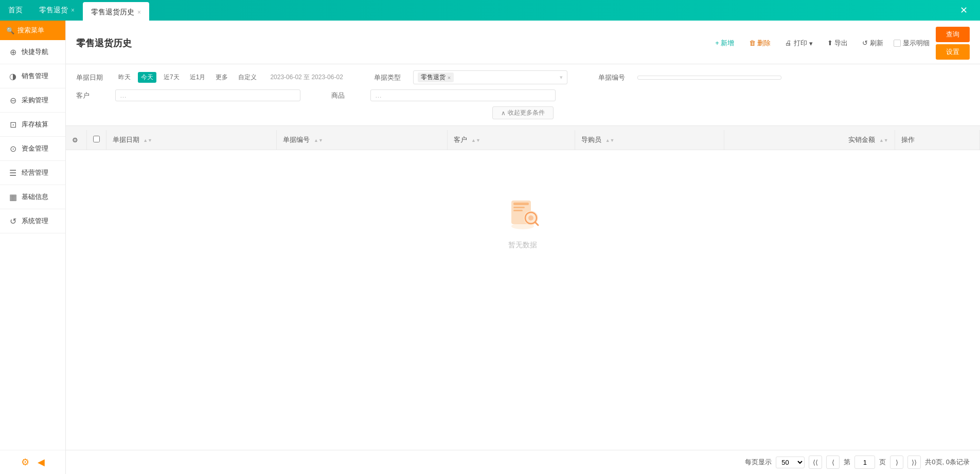  What do you see at coordinates (57, 10) in the screenshot?
I see `tab-retail-return: 零售退货 ×` at bounding box center [57, 10].